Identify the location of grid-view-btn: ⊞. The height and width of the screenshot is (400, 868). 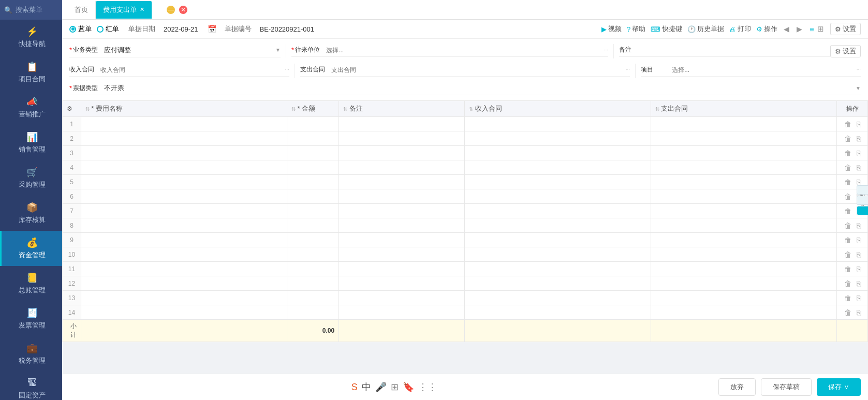
(821, 29).